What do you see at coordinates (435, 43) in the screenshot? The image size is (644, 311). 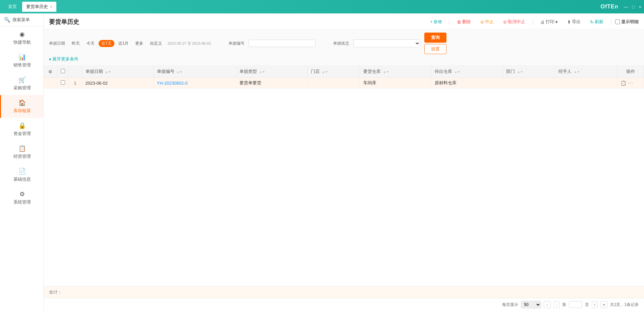 I see `query-settings-buttons: 查询 设置` at bounding box center [435, 43].